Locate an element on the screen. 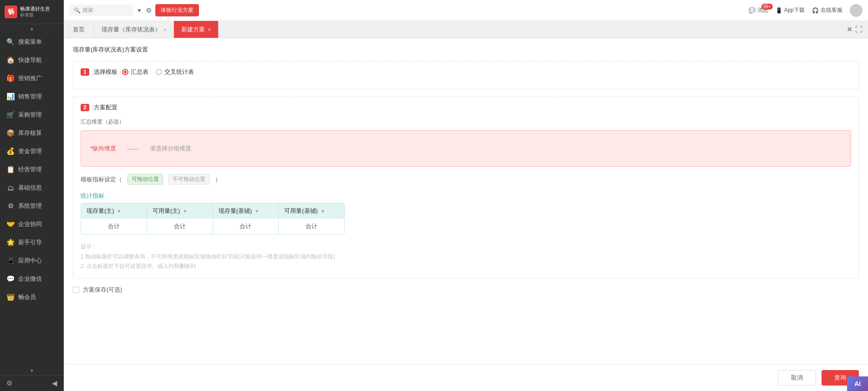 This screenshot has width=868, height=391. topbar-right: 💬 消息 99+ 📱 App下载 🎧 在线客服 is located at coordinates (806, 10).